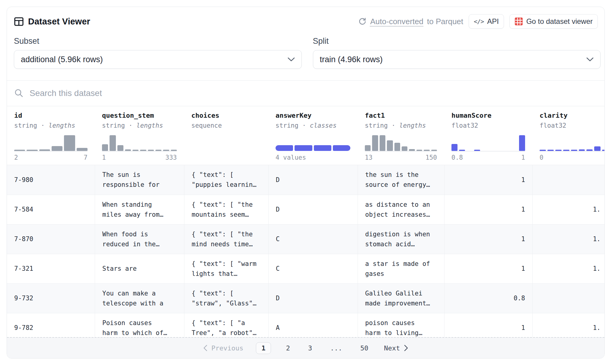 Image resolution: width=612 pixels, height=364 pixels. Describe the element at coordinates (139, 115) in the screenshot. I see `column-name: question_stem` at that location.